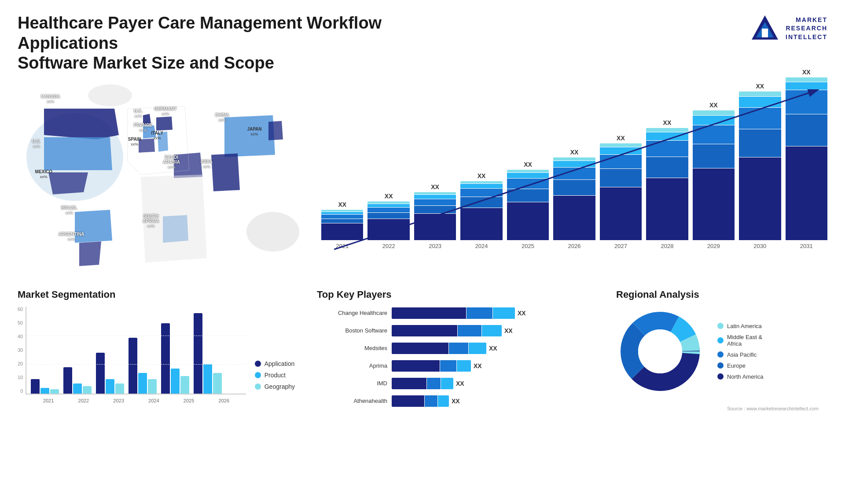 This screenshot has width=845, height=504. What do you see at coordinates (667, 123) in the screenshot?
I see `bar-label-2028: XX` at bounding box center [667, 123].